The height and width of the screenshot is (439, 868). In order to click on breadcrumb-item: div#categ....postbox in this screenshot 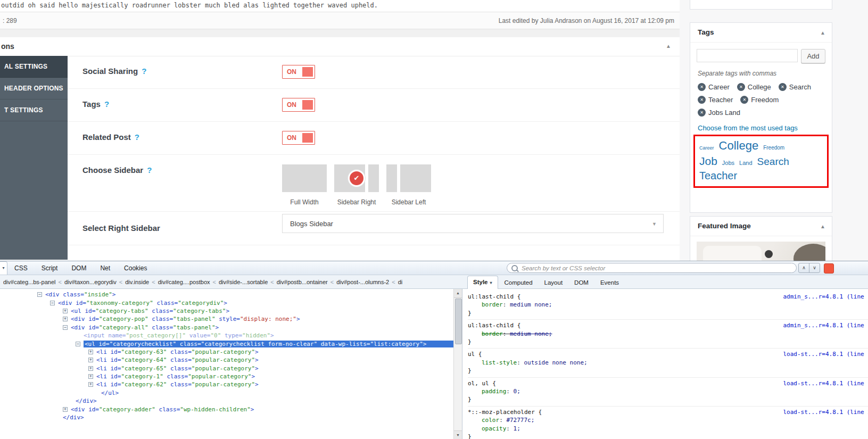, I will do `click(184, 282)`.